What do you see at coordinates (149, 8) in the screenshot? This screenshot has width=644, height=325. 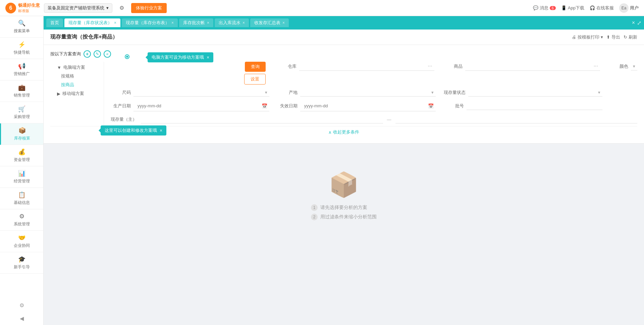 I see `industry-button: 体验行业方案` at bounding box center [149, 8].